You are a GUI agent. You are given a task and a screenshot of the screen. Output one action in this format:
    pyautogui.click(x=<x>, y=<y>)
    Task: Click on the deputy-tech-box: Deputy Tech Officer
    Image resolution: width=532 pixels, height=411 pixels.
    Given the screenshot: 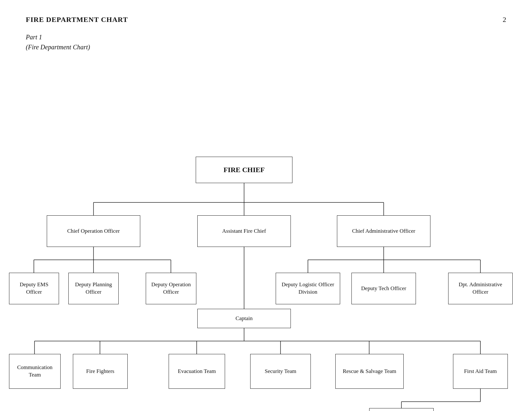 What is the action you would take?
    pyautogui.click(x=384, y=289)
    